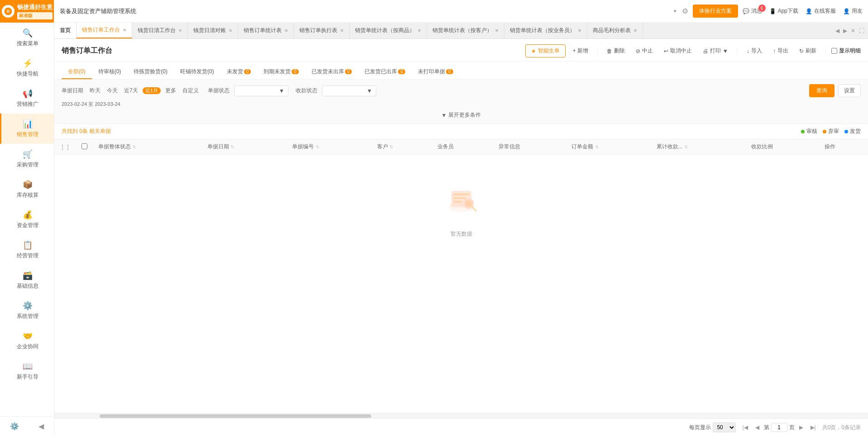 The height and width of the screenshot is (436, 868). What do you see at coordinates (753, 11) in the screenshot?
I see `message-btn: 💬 消息 6` at bounding box center [753, 11].